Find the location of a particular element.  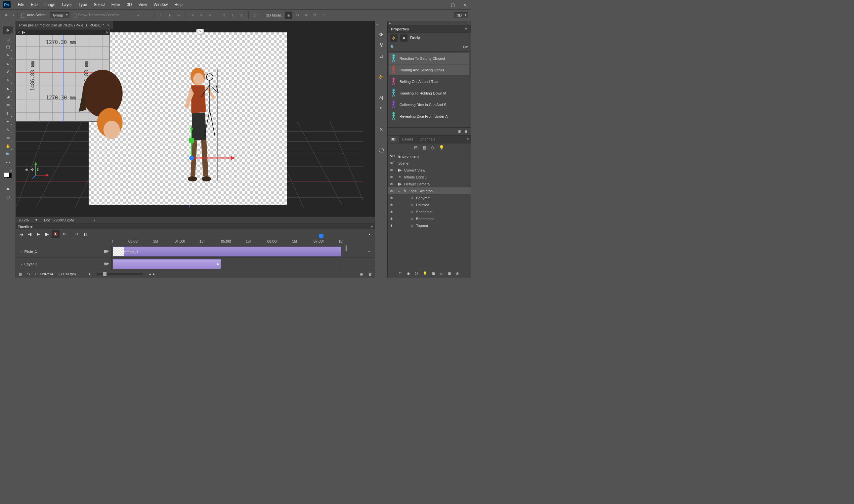

zoom-level: 70.2% is located at coordinates (24, 220).